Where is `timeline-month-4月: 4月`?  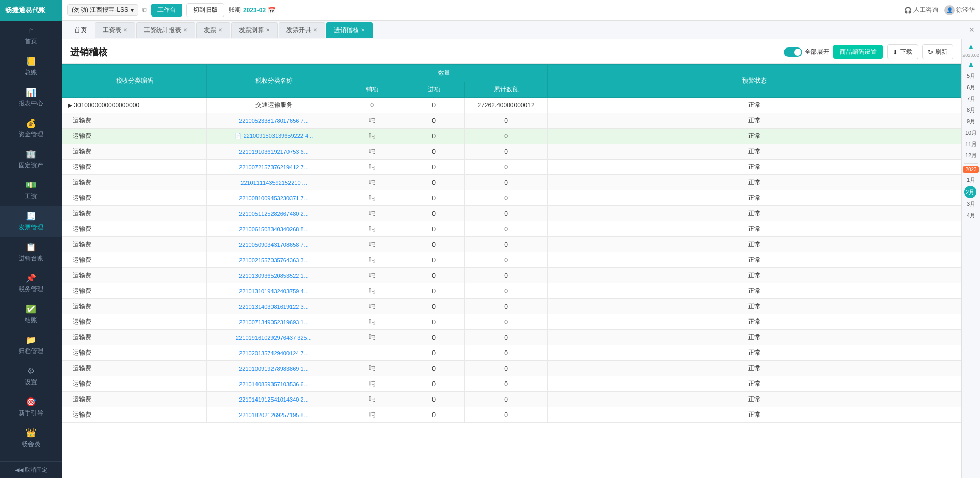 timeline-month-4月: 4月 is located at coordinates (971, 216).